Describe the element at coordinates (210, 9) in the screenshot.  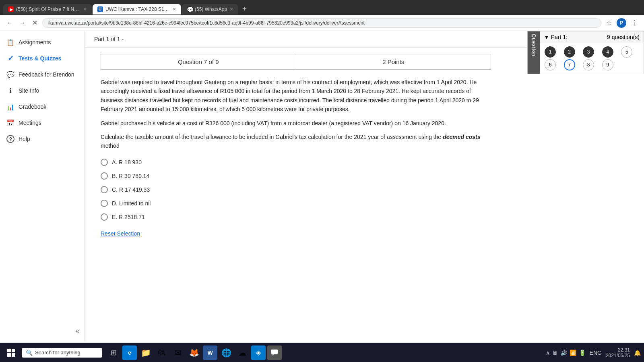
I see `tab-whatsapp: 💬 (55) WhatsApp ✕` at that location.